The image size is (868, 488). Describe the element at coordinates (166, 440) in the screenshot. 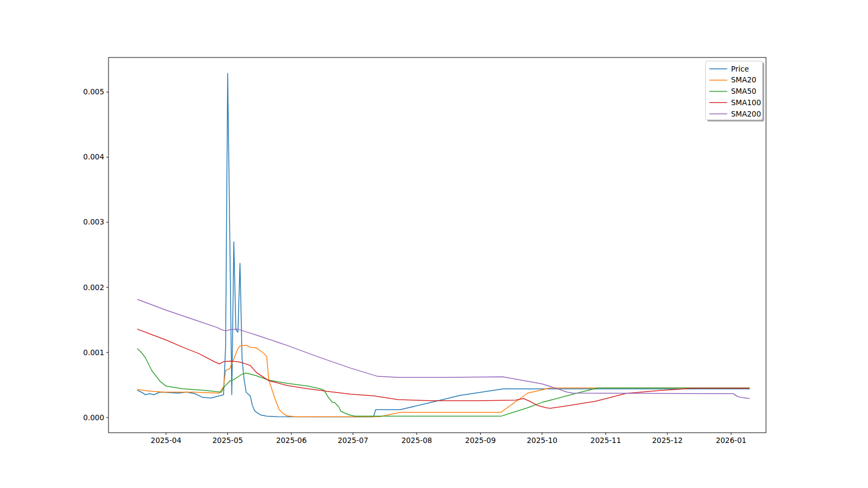

I see `x-tick-label: 2025-04` at that location.